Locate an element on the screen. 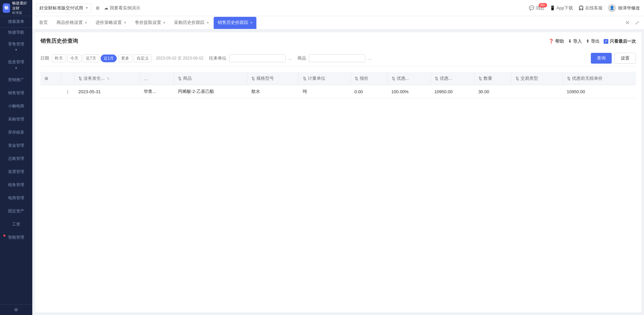 The image size is (644, 315). tab-sale-price-close: × is located at coordinates (164, 23).